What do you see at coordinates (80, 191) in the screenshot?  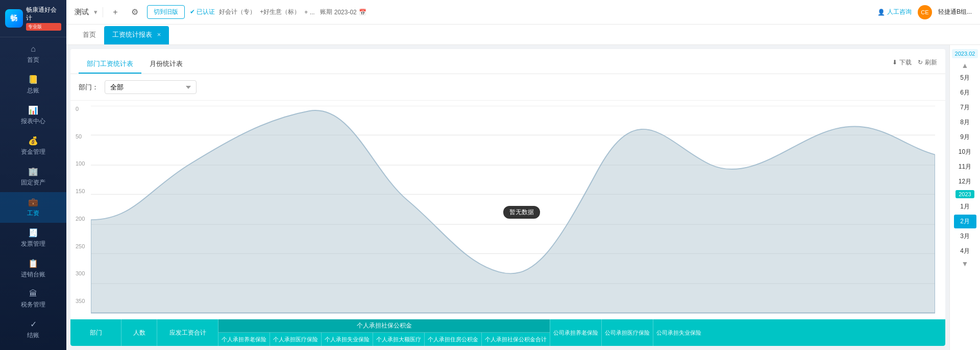 I see `y-label-150: 150` at bounding box center [80, 191].